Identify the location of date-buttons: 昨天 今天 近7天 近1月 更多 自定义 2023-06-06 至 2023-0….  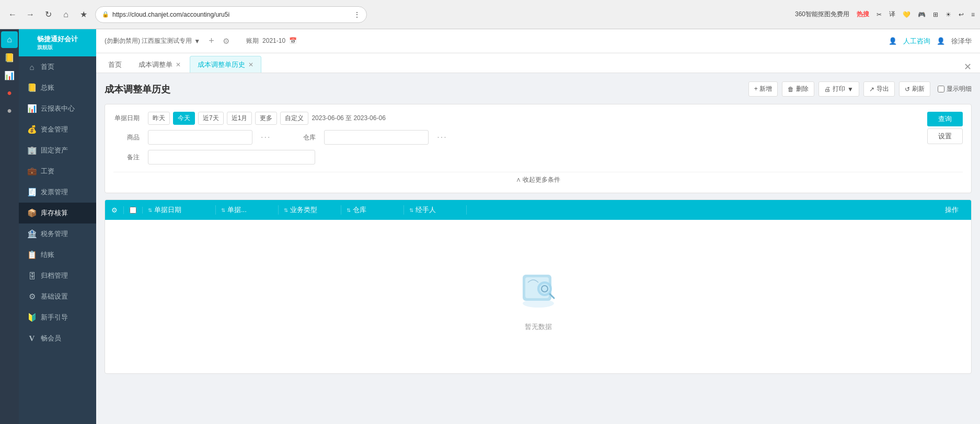
(267, 118).